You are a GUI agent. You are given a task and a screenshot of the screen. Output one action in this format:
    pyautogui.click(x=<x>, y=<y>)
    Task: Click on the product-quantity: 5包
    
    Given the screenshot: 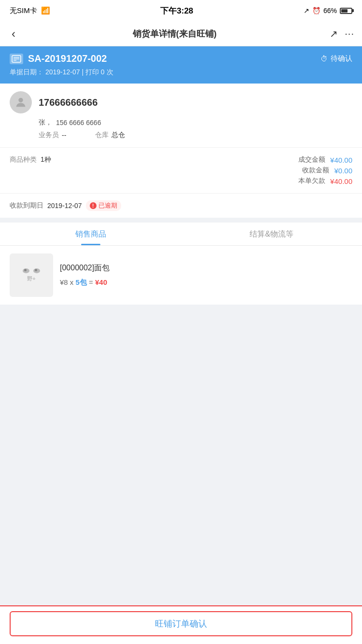 What is the action you would take?
    pyautogui.click(x=81, y=282)
    